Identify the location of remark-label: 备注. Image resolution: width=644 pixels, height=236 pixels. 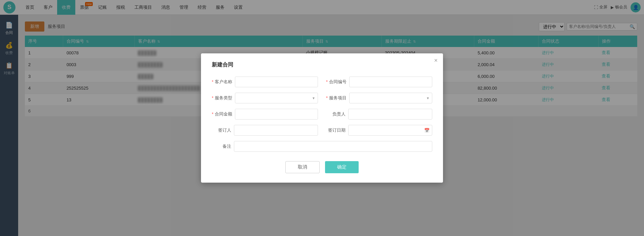
(222, 146).